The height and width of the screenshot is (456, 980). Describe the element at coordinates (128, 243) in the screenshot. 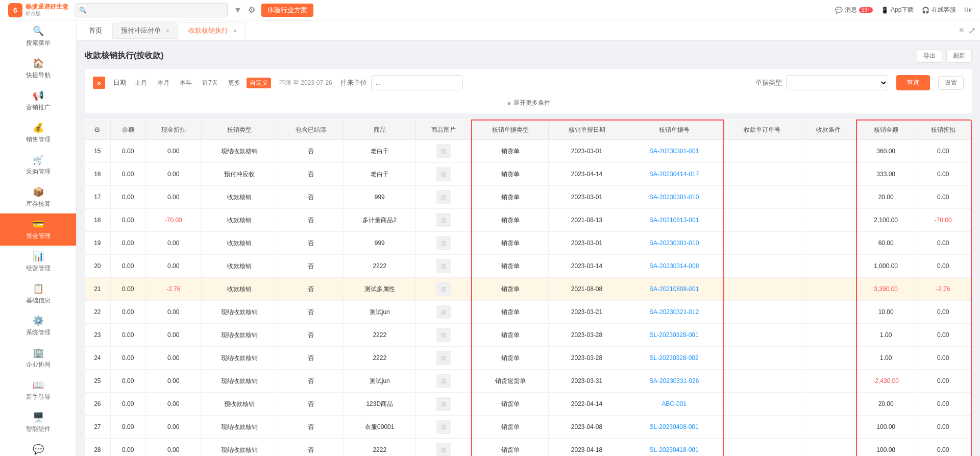

I see `cell-balance: 0.00` at that location.